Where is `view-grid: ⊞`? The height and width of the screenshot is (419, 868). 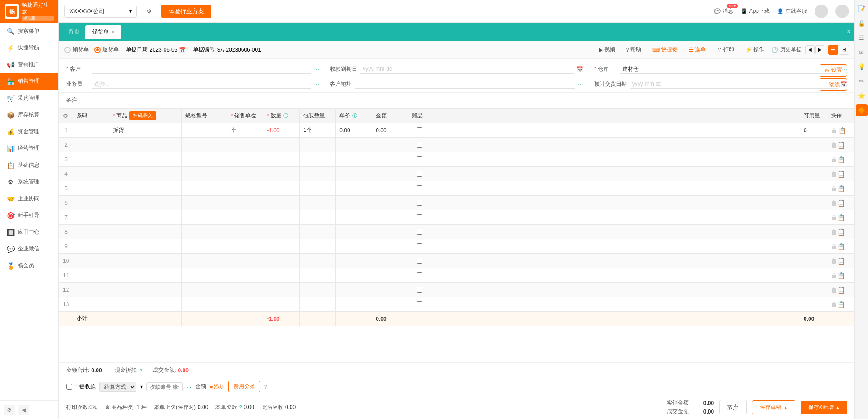 view-grid: ⊞ is located at coordinates (844, 50).